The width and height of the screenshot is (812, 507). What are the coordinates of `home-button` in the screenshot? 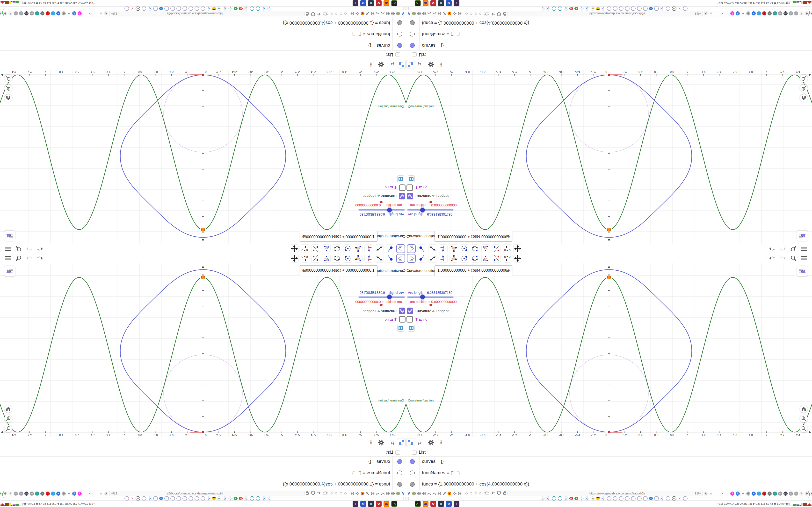 It's located at (804, 408).